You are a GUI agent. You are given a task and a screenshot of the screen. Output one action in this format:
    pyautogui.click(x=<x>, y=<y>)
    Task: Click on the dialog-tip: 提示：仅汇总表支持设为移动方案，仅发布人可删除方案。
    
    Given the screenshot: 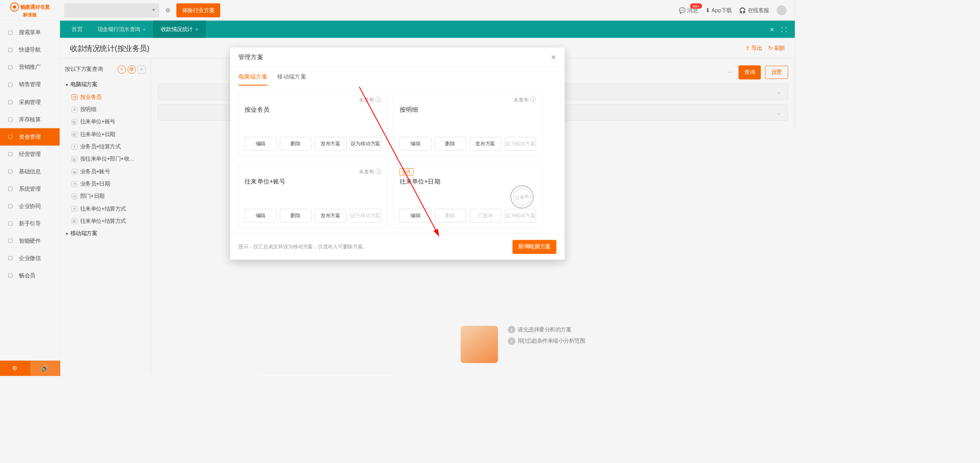 What is the action you would take?
    pyautogui.click(x=303, y=247)
    